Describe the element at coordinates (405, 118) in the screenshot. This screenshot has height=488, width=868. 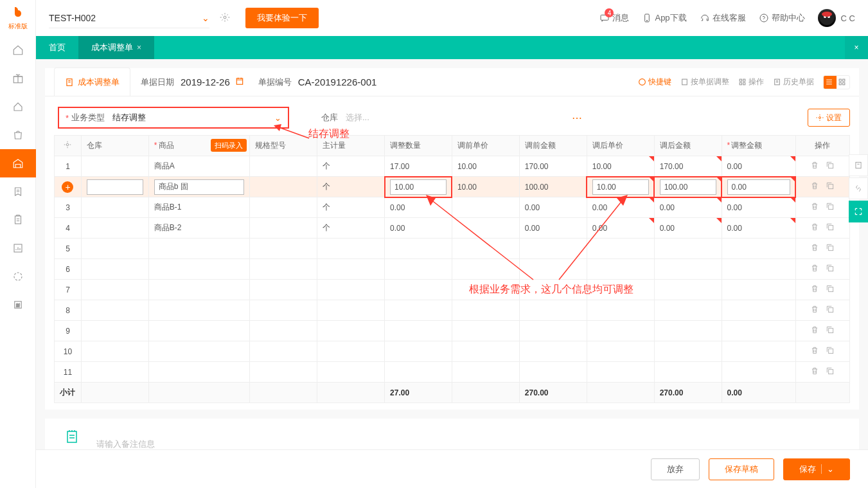
I see `warehouse-select: 仓库 选择...` at that location.